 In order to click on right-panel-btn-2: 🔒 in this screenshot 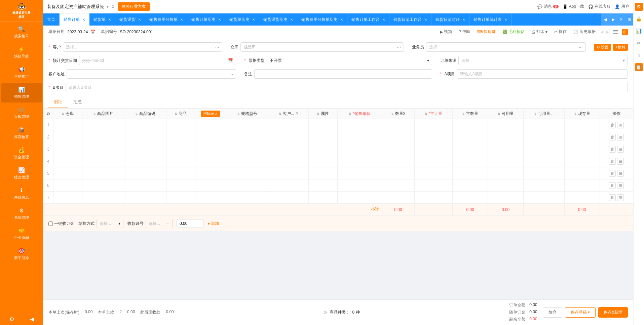, I will do `click(639, 19)`.